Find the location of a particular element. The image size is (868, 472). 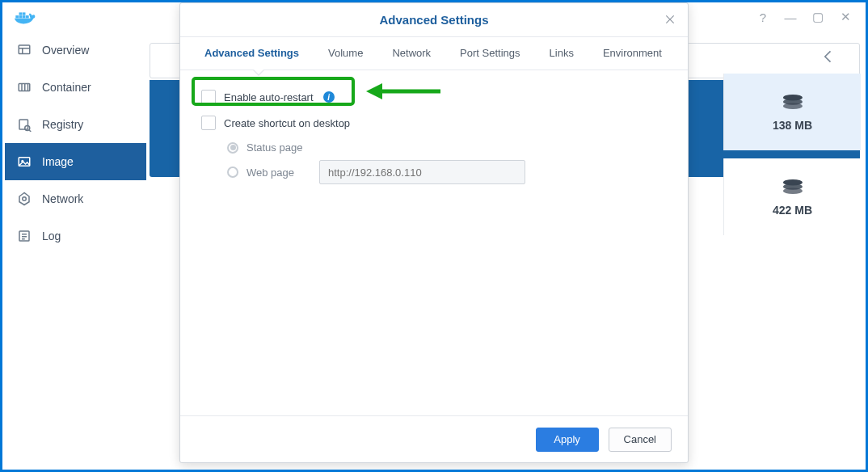

radio-status-page is located at coordinates (233, 148).